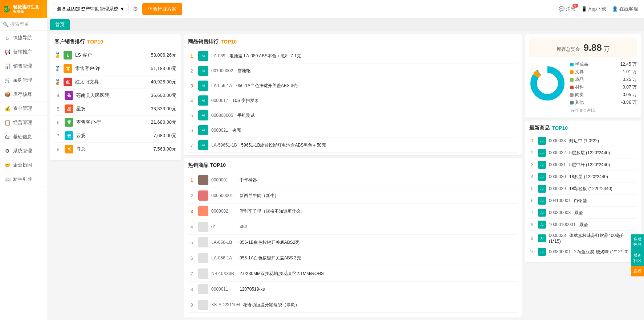  What do you see at coordinates (6, 25) in the screenshot?
I see `search-icon: 🔍` at bounding box center [6, 25].